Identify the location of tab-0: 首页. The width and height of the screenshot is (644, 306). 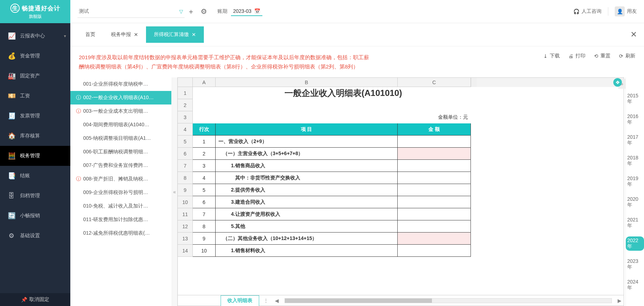
(90, 35).